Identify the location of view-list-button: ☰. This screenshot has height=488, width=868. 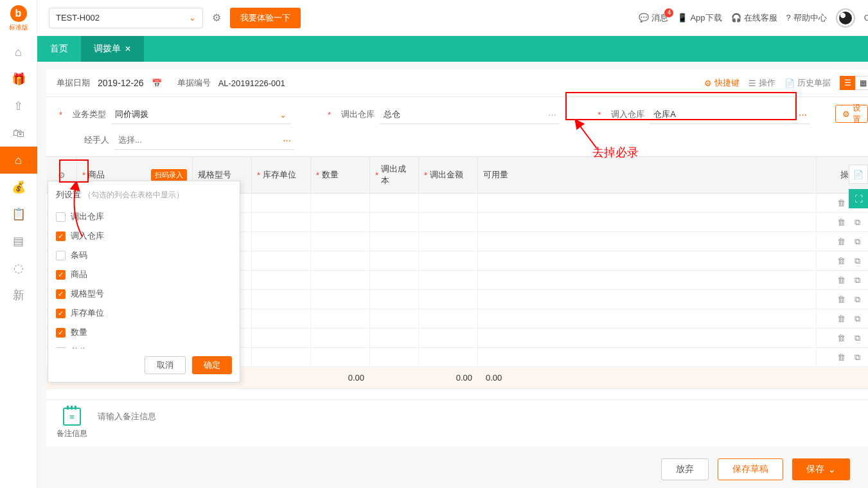
(847, 83).